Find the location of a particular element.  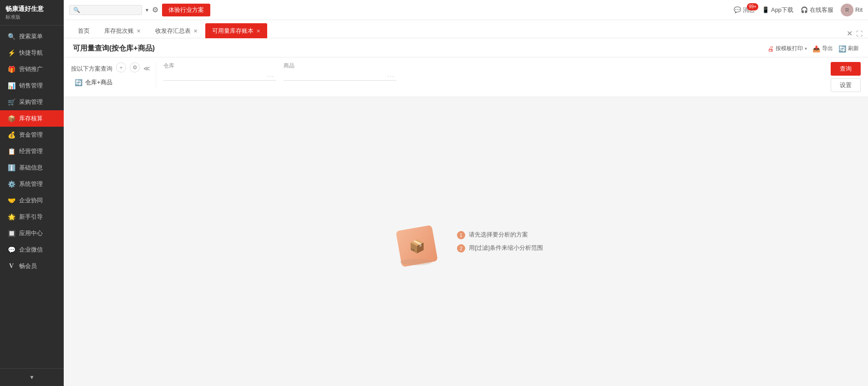

sidebar-item-label: 畅会员 is located at coordinates (28, 266).